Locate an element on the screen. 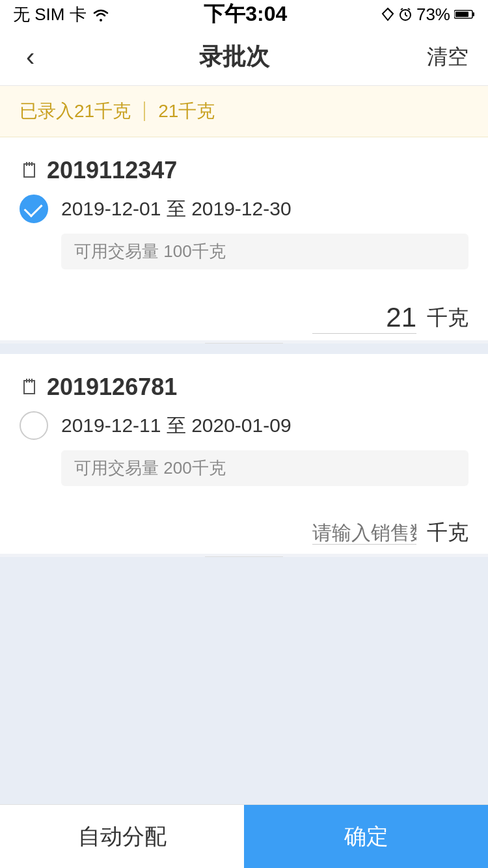 This screenshot has height=868, width=488. batch-icon-2: 🗒 is located at coordinates (30, 388).